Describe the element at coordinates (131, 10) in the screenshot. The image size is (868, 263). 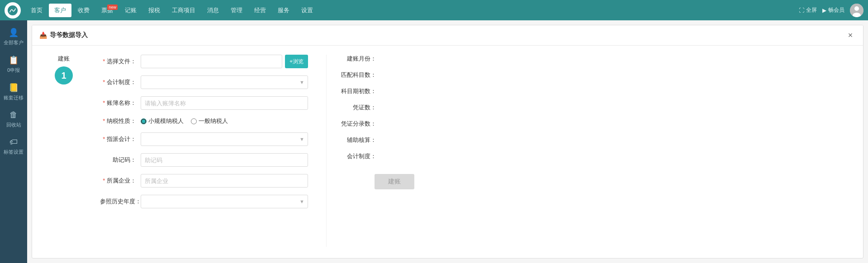
I see `nav-item-accounting: 记账` at that location.